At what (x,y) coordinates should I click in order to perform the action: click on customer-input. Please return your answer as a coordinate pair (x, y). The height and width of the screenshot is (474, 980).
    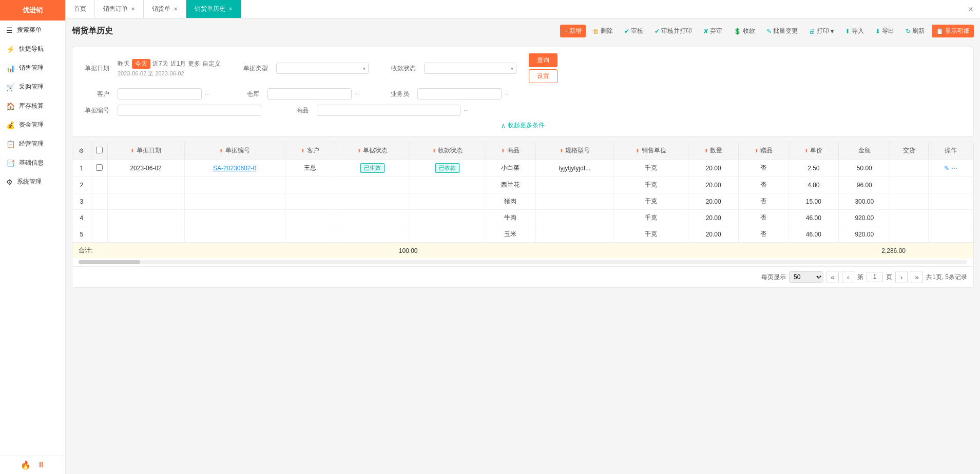
    Looking at the image, I should click on (160, 94).